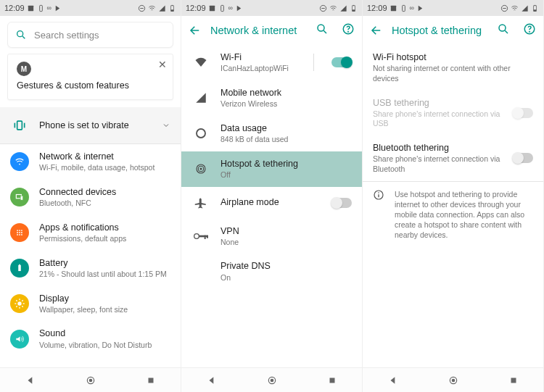 This screenshot has height=392, width=544. Describe the element at coordinates (286, 93) in the screenshot. I see `item-title: Mobile network` at that location.